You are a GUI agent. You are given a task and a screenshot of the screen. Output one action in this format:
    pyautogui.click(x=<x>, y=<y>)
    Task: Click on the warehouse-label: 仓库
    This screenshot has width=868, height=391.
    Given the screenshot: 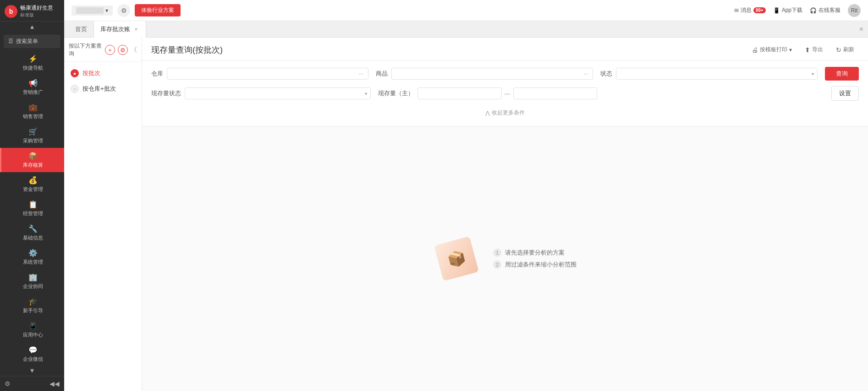 What is the action you would take?
    pyautogui.click(x=157, y=74)
    